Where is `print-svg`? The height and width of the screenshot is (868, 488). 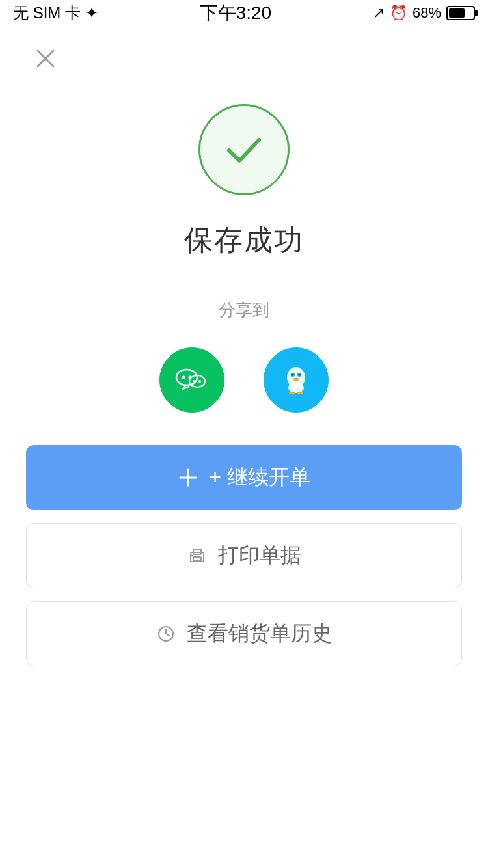 print-svg is located at coordinates (197, 556).